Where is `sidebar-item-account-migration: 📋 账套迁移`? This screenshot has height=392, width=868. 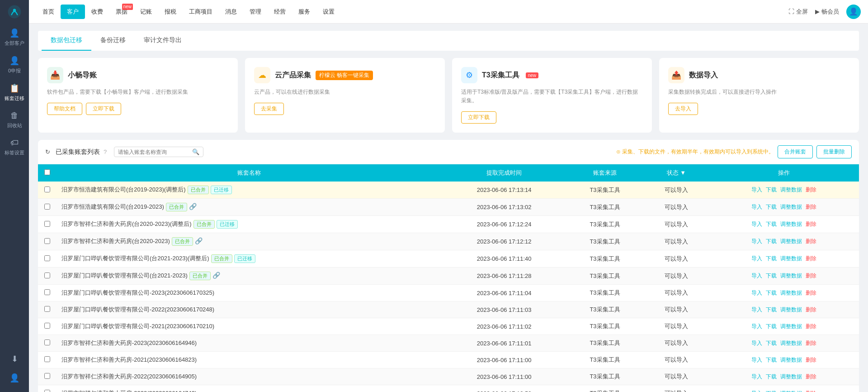
sidebar-item-account-migration: 📋 账套迁移 is located at coordinates (14, 92).